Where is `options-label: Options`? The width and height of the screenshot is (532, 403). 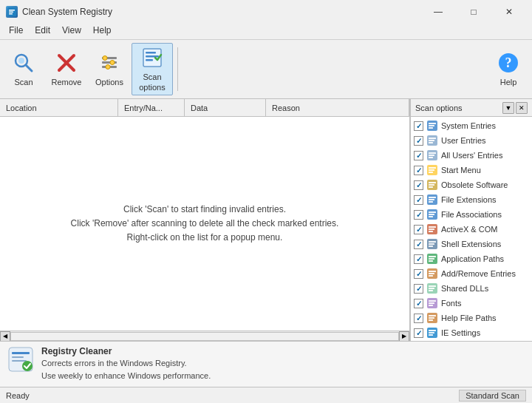 options-label: Options is located at coordinates (109, 83).